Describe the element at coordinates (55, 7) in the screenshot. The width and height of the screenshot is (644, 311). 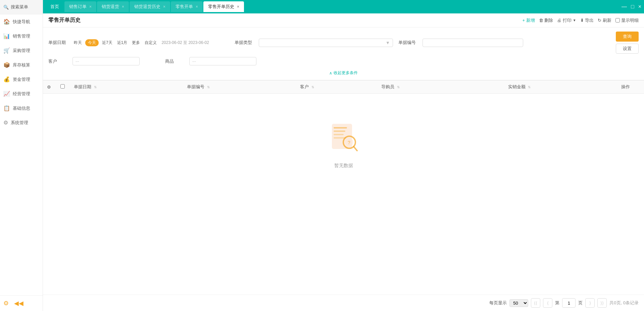
I see `tab-home: 首页` at that location.